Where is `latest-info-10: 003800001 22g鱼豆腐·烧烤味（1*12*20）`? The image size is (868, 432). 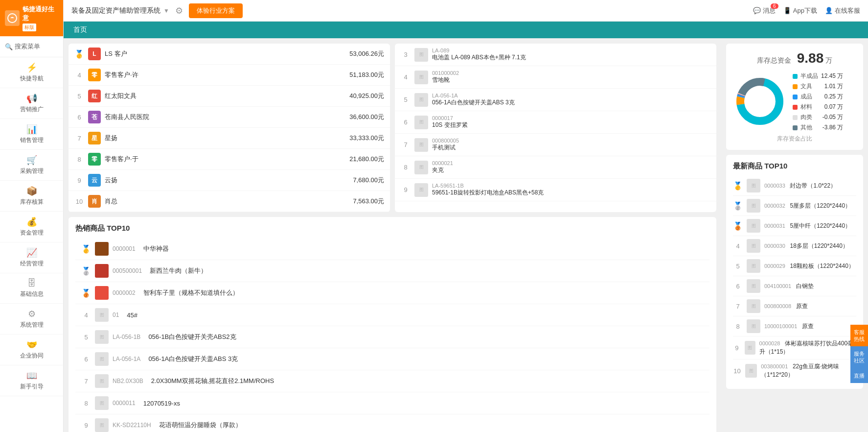 latest-info-10: 003800001 22g鱼豆腐·烧烤味（1*12*20） is located at coordinates (808, 371).